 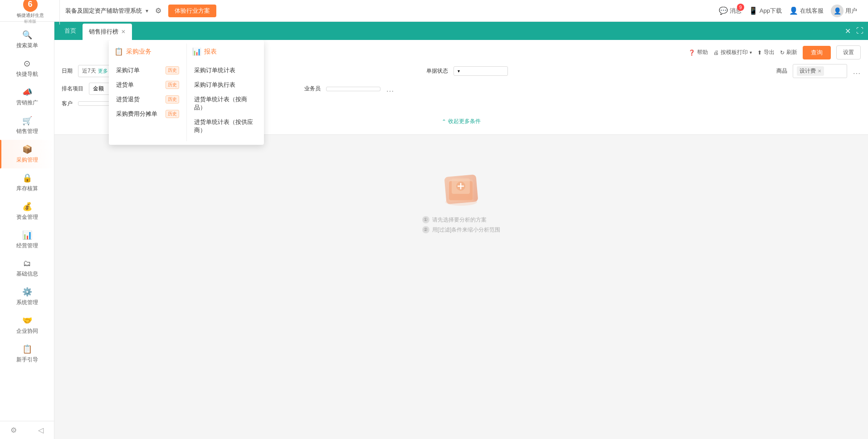 I want to click on sidebar-item-inventory: 🔒 库存核算, so click(x=27, y=183).